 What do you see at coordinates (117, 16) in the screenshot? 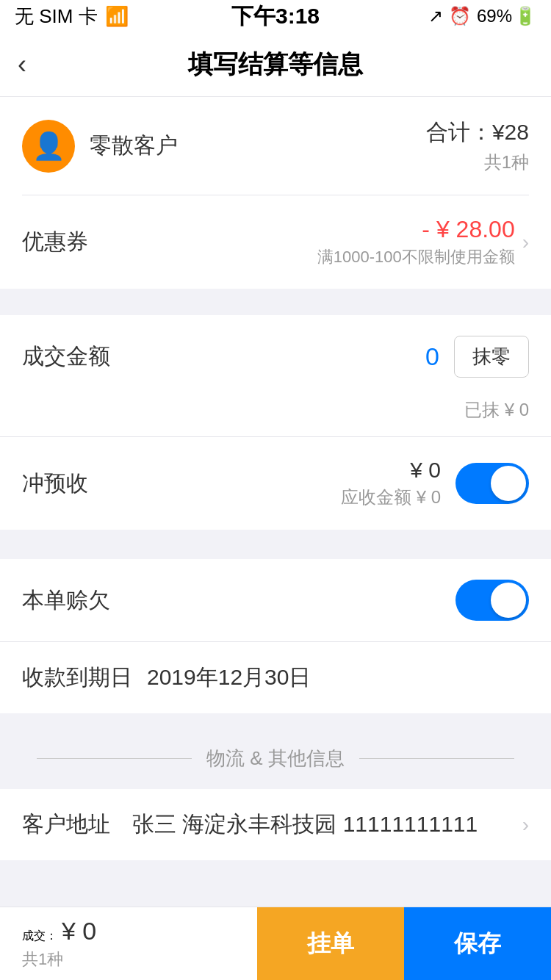
I see `wifi-icon: 📶` at bounding box center [117, 16].